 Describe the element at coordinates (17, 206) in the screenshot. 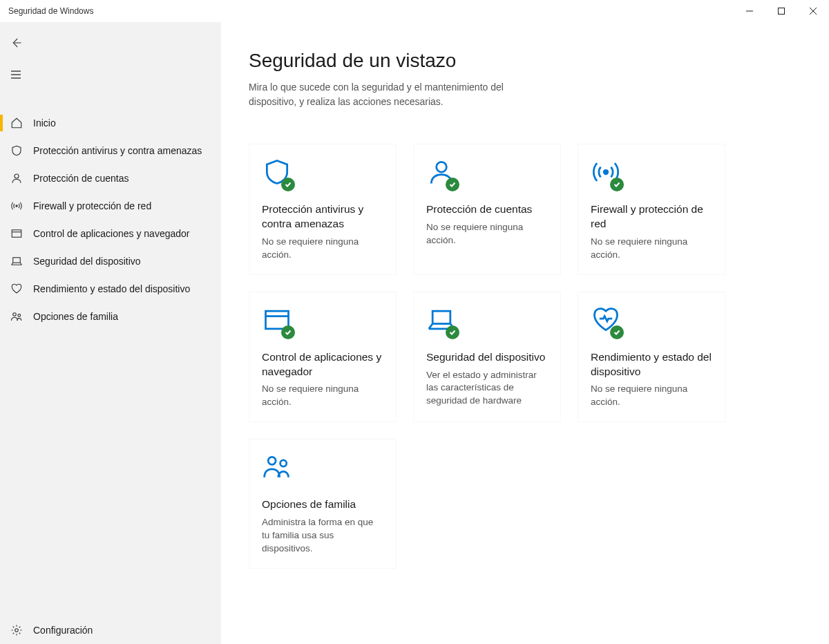

I see `broadcast-icon` at that location.